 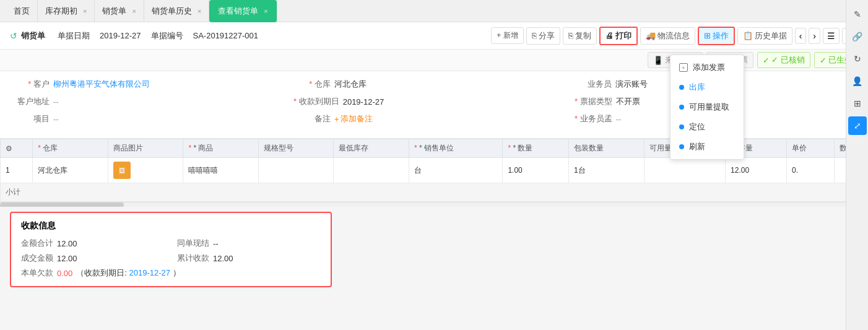 I want to click on toolbar-actions: + 新增 ⎘ 分享 ⎘ 复制 🖨 打印 🚚 物流信息 ⊞ 操作 📋 历史单据 ‹…, so click(x=675, y=36).